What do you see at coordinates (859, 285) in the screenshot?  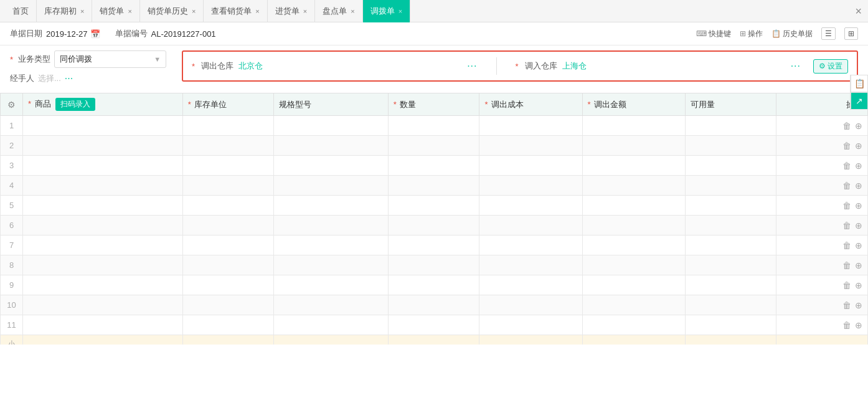 I see `copy-icon-9: ⊕` at bounding box center [859, 285].